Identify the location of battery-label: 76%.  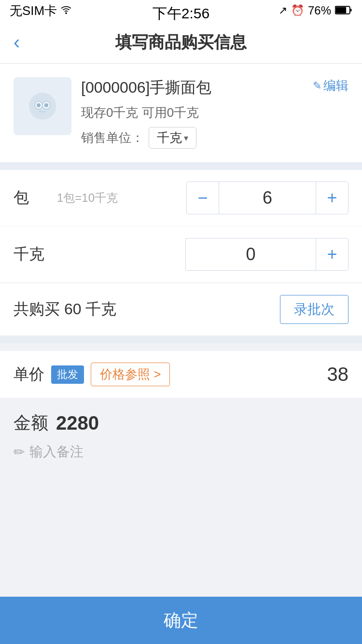
(320, 11).